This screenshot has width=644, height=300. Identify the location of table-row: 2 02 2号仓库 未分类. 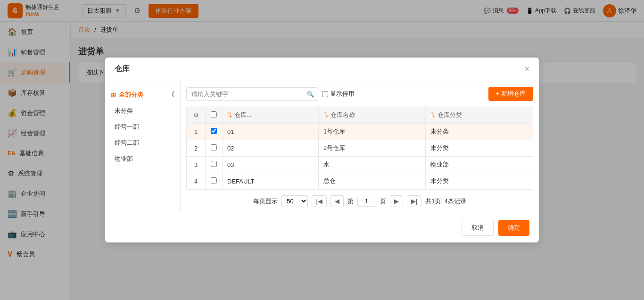
(360, 148).